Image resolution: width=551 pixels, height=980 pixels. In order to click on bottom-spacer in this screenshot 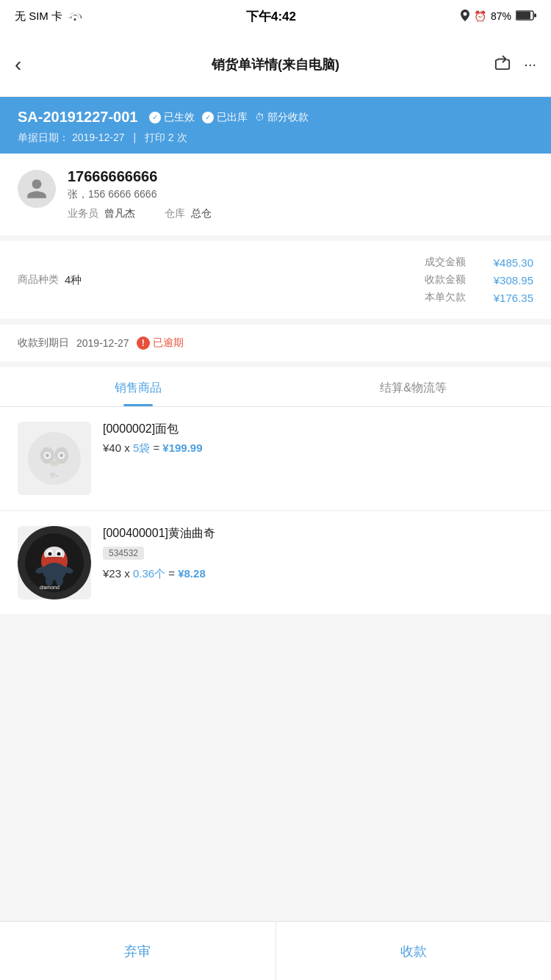, I will do `click(276, 645)`.